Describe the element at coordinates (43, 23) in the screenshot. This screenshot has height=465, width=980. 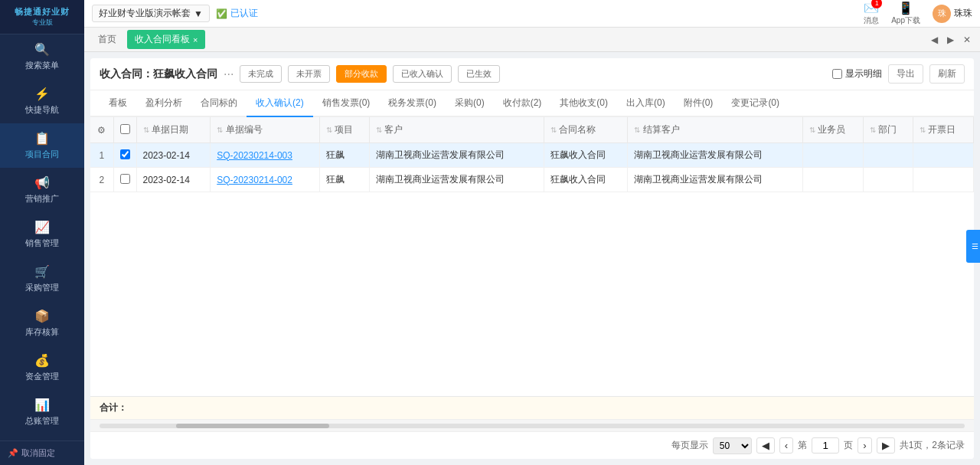
I see `logo-sub: 专业版` at that location.